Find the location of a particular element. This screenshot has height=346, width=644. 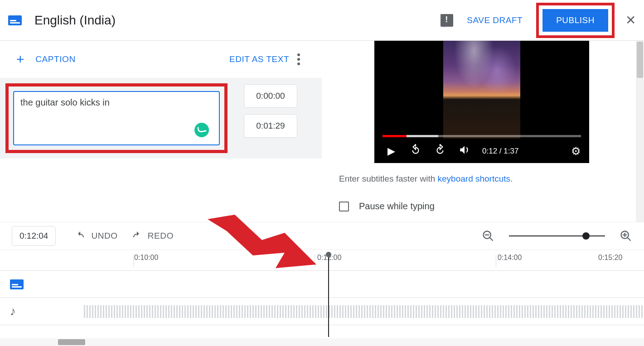

timeline-playhead is located at coordinates (329, 296).